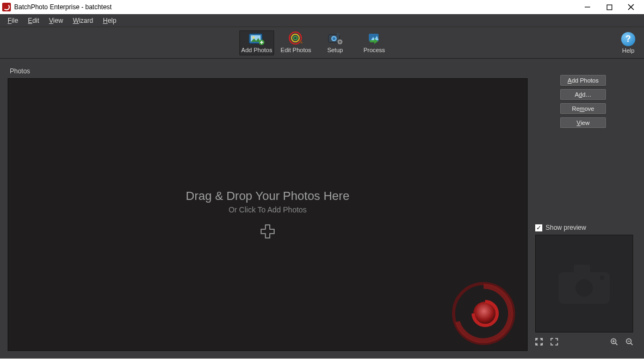  What do you see at coordinates (484, 313) in the screenshot?
I see `logo-watermark-icon` at bounding box center [484, 313].